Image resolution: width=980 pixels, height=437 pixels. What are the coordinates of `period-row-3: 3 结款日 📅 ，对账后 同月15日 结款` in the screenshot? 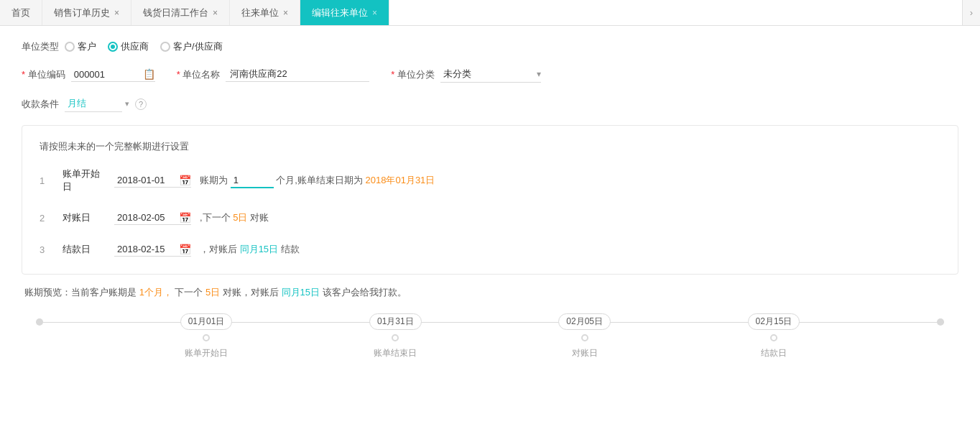 It's located at (490, 249).